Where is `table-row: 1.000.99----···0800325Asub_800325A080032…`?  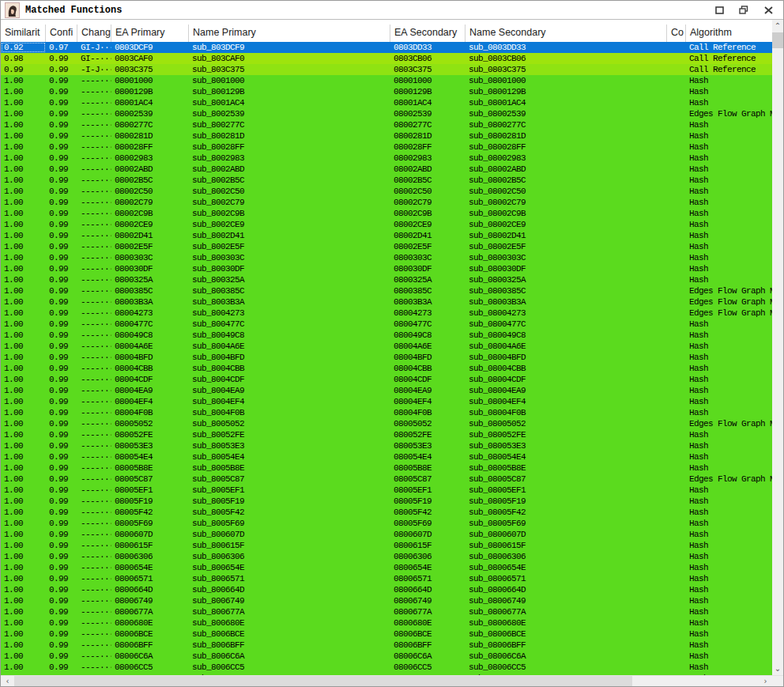 table-row: 1.000.99----···0800325Asub_800325A080032… is located at coordinates (386, 280).